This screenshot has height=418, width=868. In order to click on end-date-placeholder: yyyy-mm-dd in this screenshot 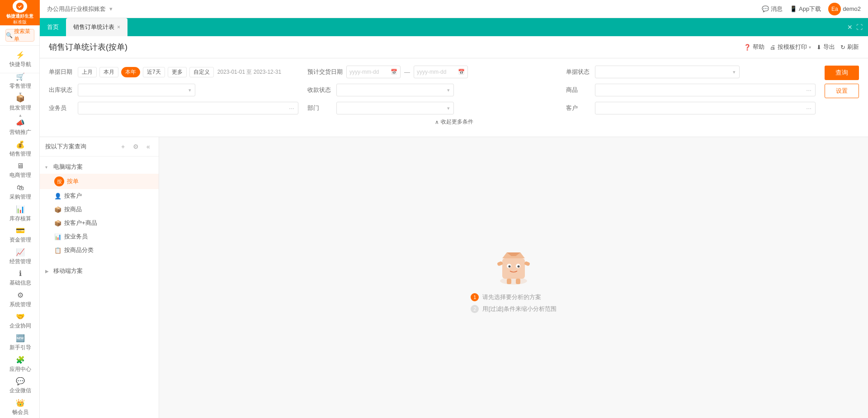, I will do `click(431, 72)`.